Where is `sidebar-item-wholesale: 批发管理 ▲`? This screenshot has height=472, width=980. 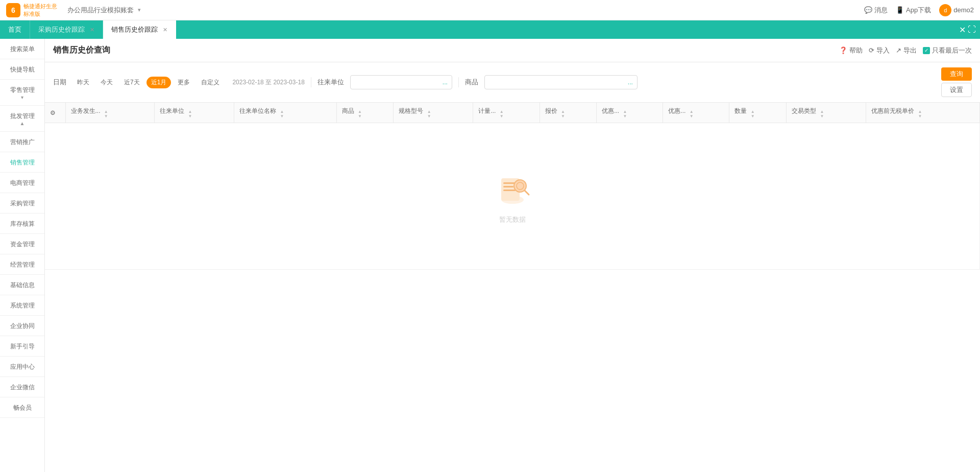 sidebar-item-wholesale: 批发管理 ▲ is located at coordinates (22, 119).